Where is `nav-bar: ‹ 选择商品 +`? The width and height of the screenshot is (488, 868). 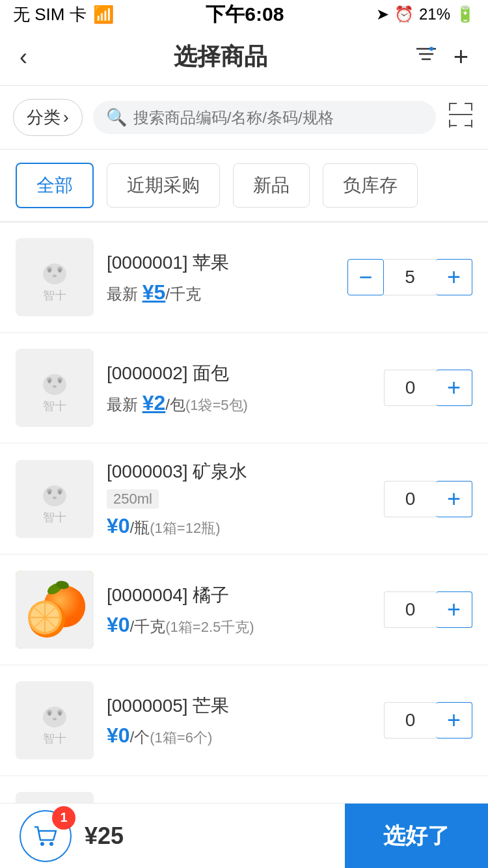 nav-bar: ‹ 选择商品 + is located at coordinates (244, 57).